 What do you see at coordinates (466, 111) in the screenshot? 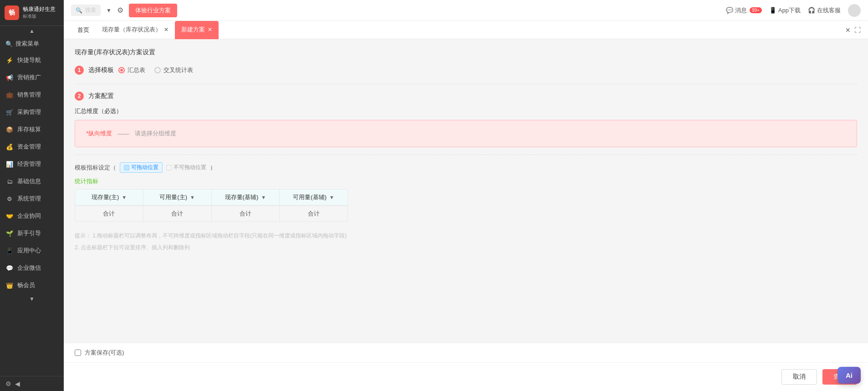
I see `dimension-label: 汇总维度（必选）` at bounding box center [466, 111].